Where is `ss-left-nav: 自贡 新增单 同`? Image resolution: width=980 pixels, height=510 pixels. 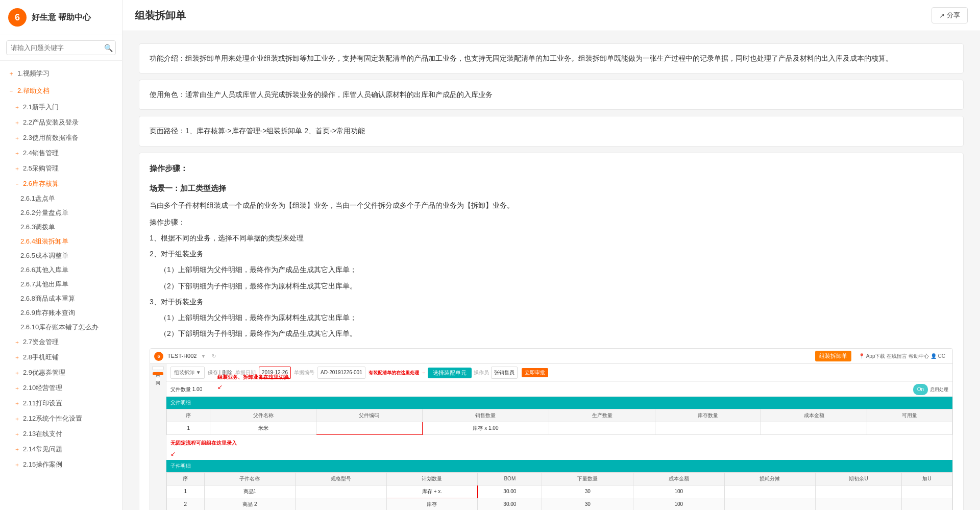 ss-left-nav: 自贡 新增单 同 is located at coordinates (158, 437).